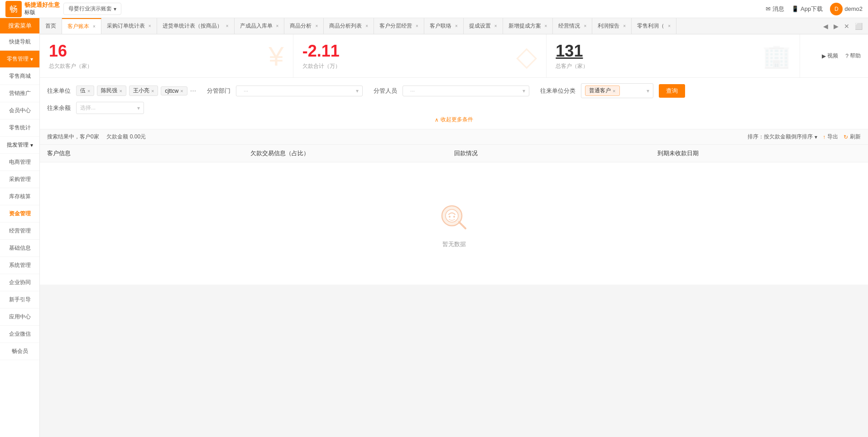 Image resolution: width=868 pixels, height=437 pixels. What do you see at coordinates (120, 91) in the screenshot?
I see `remove-tag-1: ×` at bounding box center [120, 91].